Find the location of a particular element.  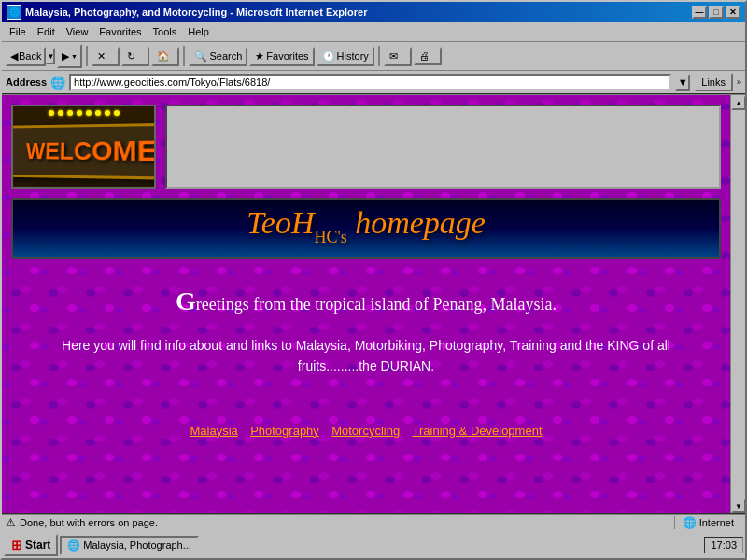

taskbar-window-button: 🌐 Malaysia, Photograph... is located at coordinates (129, 545).